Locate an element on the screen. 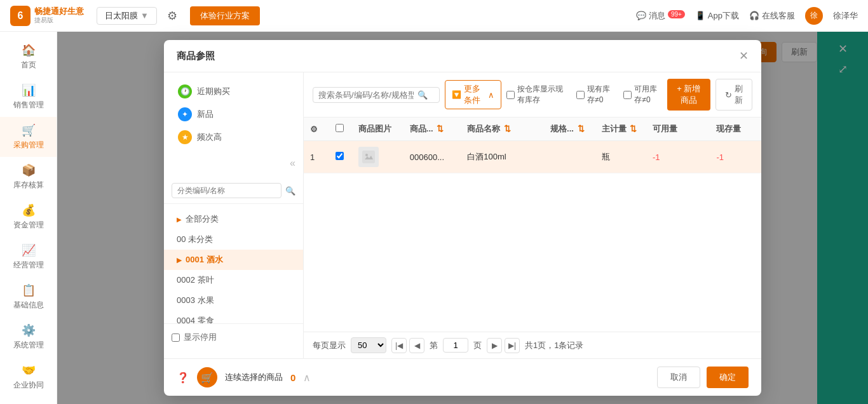 The width and height of the screenshot is (868, 404). new-icon: ✦ is located at coordinates (185, 114).